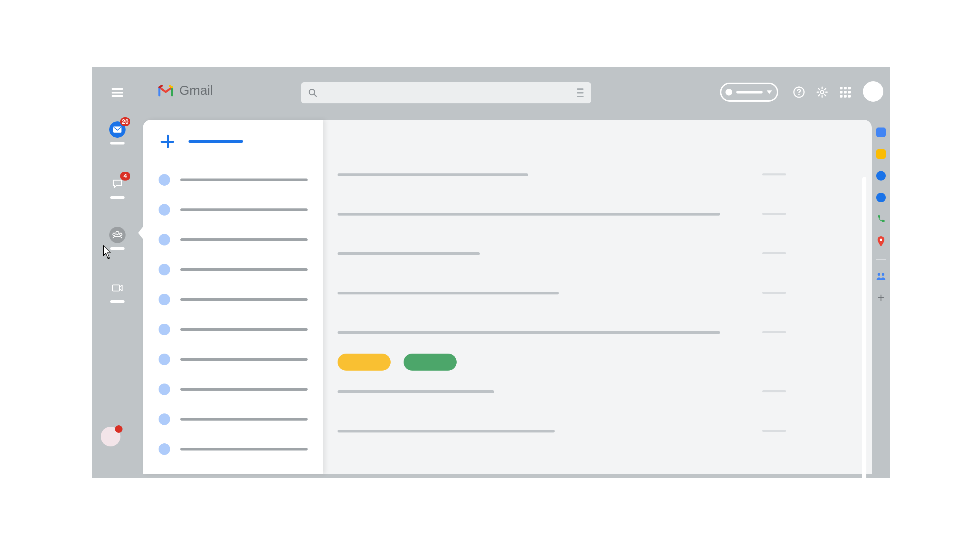 This screenshot has width=980, height=544. Describe the element at coordinates (117, 184) in the screenshot. I see `chat-icon: 4` at that location.